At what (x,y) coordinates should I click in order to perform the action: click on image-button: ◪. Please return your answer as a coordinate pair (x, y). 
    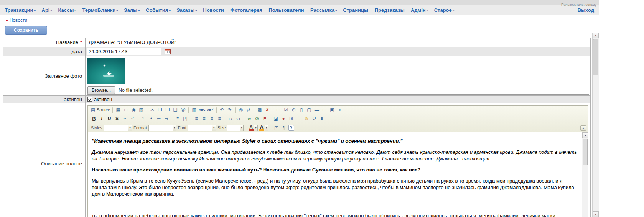
    Looking at the image, I should click on (276, 119).